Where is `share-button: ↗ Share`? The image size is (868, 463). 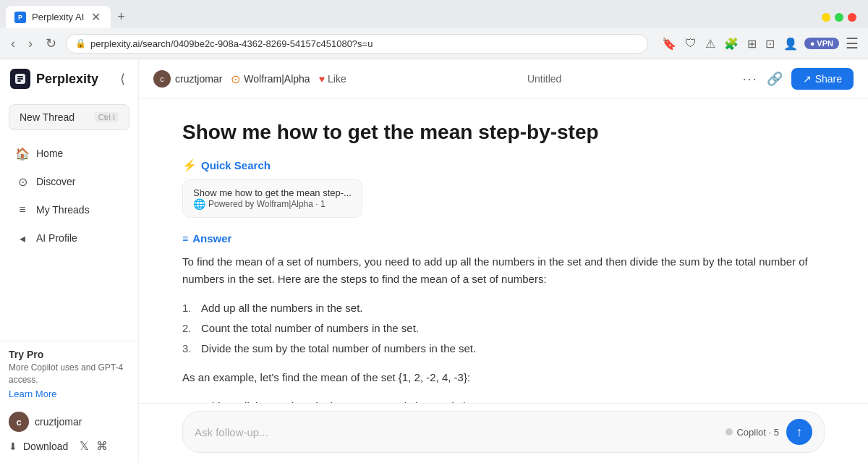
share-button: ↗ Share is located at coordinates (822, 79).